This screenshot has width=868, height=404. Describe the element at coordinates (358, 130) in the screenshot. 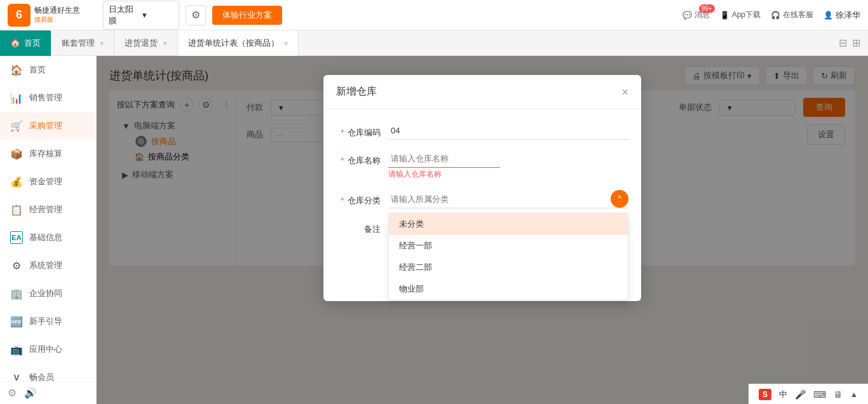

I see `code-label: * 仓库编码` at that location.